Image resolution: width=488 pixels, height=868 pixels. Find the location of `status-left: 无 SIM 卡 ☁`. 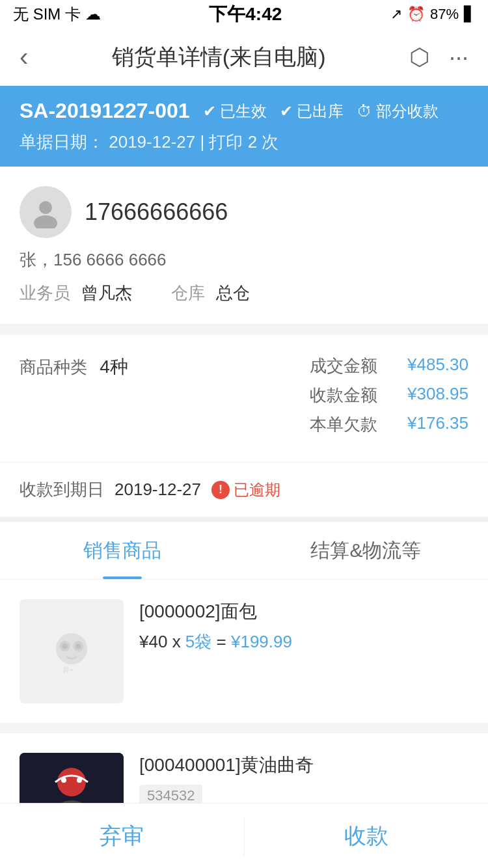

status-left: 无 SIM 卡 ☁ is located at coordinates (57, 14).